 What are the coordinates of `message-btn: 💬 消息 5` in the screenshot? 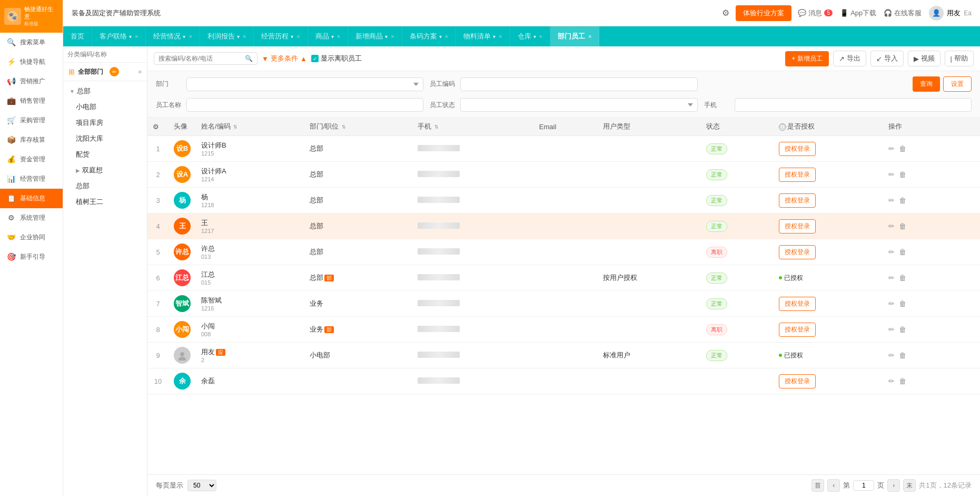 It's located at (815, 13).